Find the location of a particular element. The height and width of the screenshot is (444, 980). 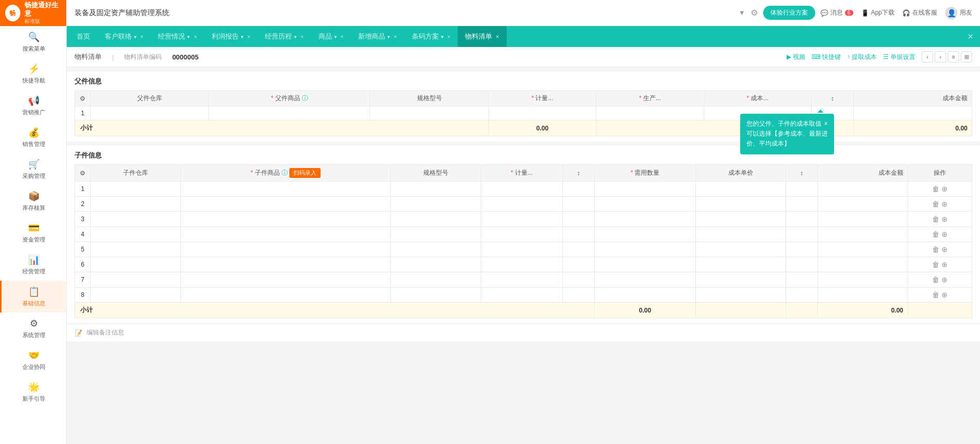

scan-btn: 扫码录入 is located at coordinates (305, 173).